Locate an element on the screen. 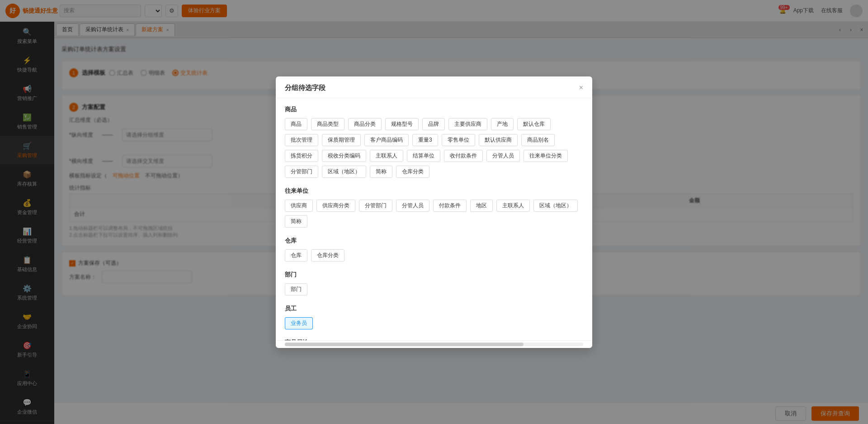  field-chip-dept-manager: 分管人员 is located at coordinates (503, 156).